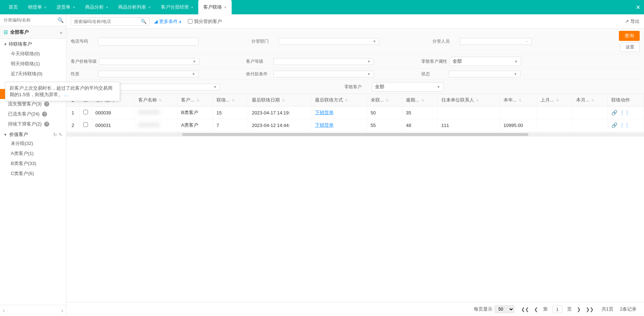 The width and height of the screenshot is (644, 316). I want to click on row1-link-icon: 🔗, so click(614, 113).